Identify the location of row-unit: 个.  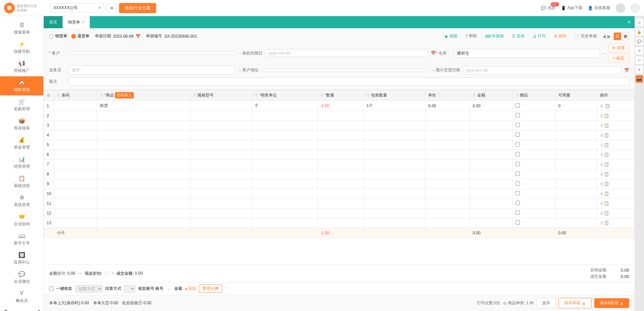
(285, 106).